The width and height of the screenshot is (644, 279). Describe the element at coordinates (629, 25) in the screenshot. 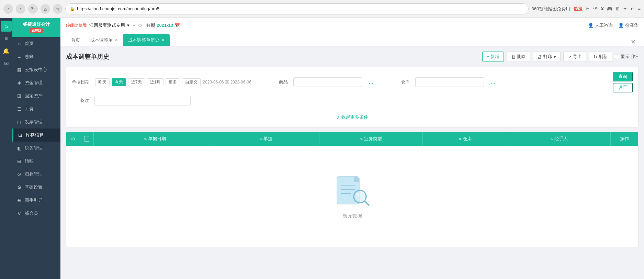

I see `user-area: 👤 徐泽华` at that location.